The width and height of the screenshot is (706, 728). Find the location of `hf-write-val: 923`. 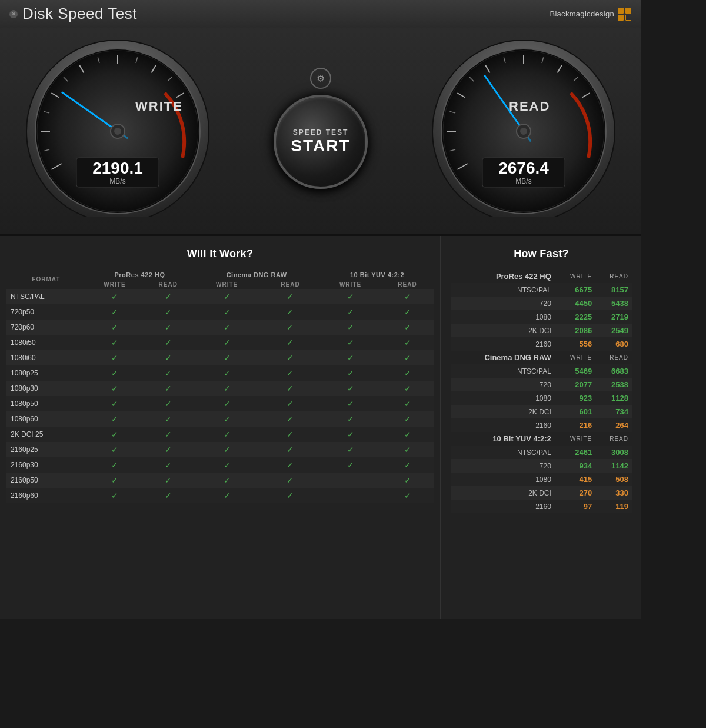

hf-write-val: 923 is located at coordinates (575, 398).